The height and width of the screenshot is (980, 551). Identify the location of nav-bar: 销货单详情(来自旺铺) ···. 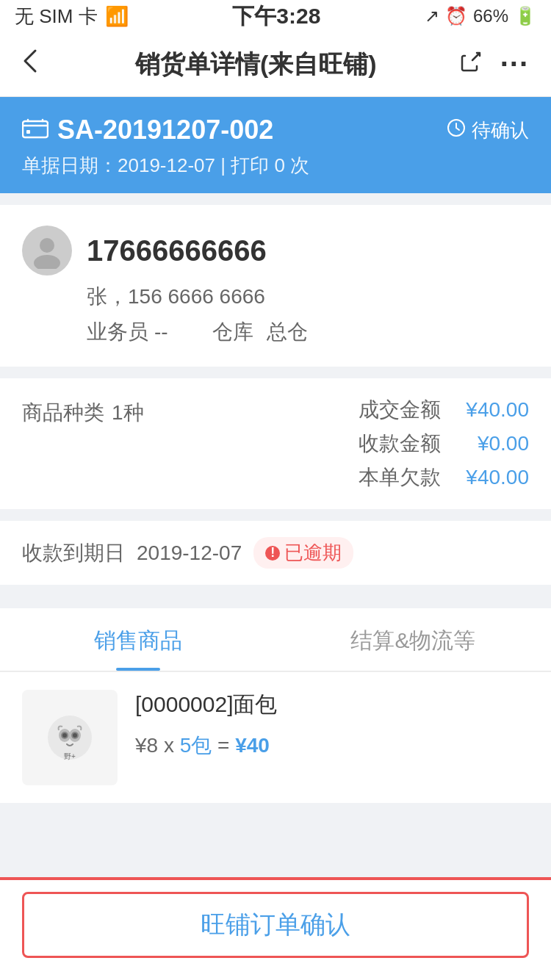
(276, 65).